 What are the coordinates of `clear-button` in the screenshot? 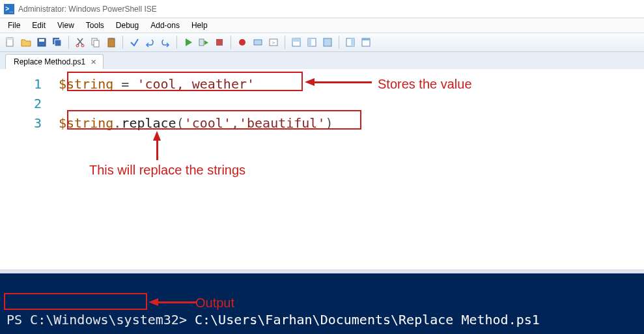 It's located at (134, 42).